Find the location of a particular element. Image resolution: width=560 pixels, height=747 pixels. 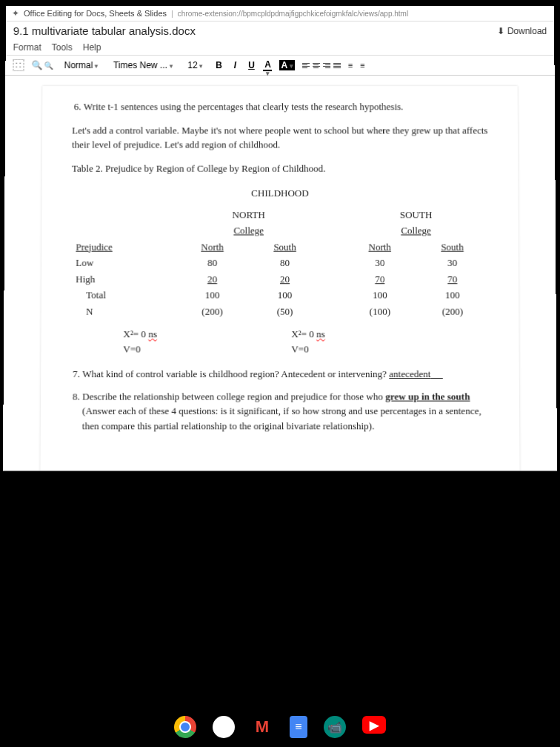

gmail-icon: M is located at coordinates (262, 727).